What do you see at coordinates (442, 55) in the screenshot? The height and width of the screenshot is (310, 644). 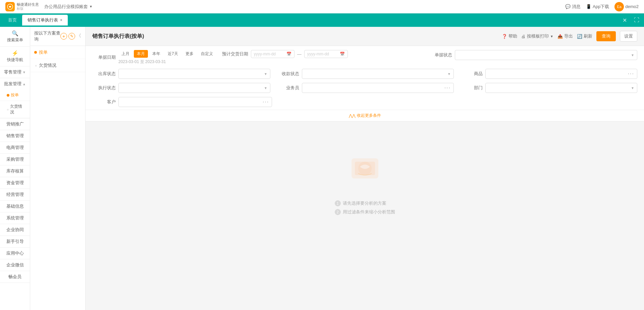 I see `order-status-label: 单据状态` at bounding box center [442, 55].